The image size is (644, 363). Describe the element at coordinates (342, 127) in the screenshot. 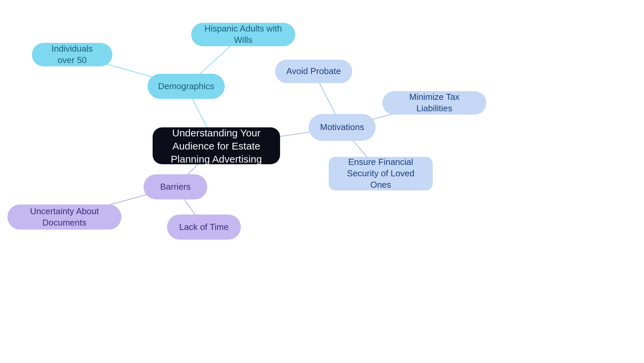

I see `motivations-label: Motivations` at that location.